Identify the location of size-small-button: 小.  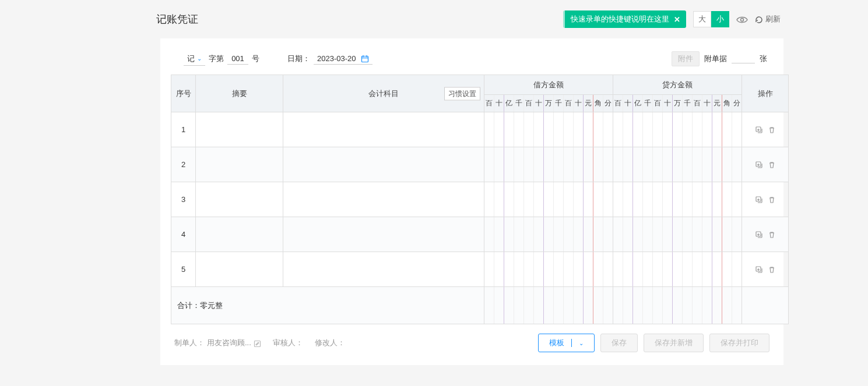
(721, 19).